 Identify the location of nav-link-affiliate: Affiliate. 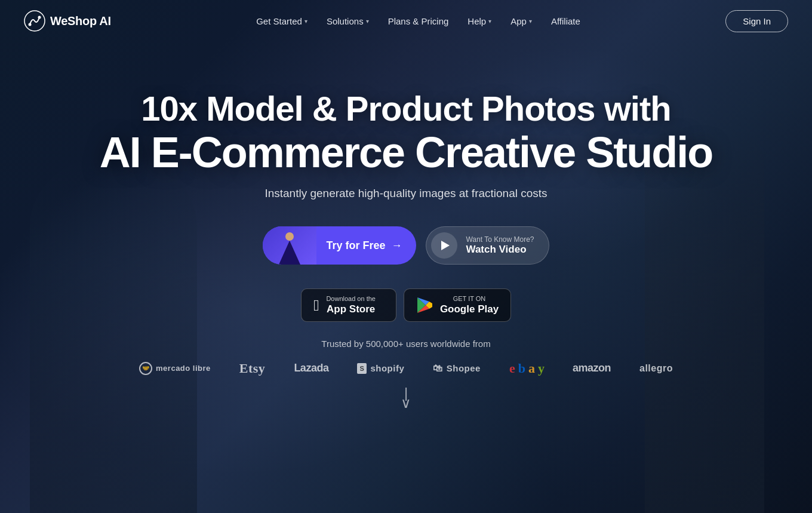
(566, 21).